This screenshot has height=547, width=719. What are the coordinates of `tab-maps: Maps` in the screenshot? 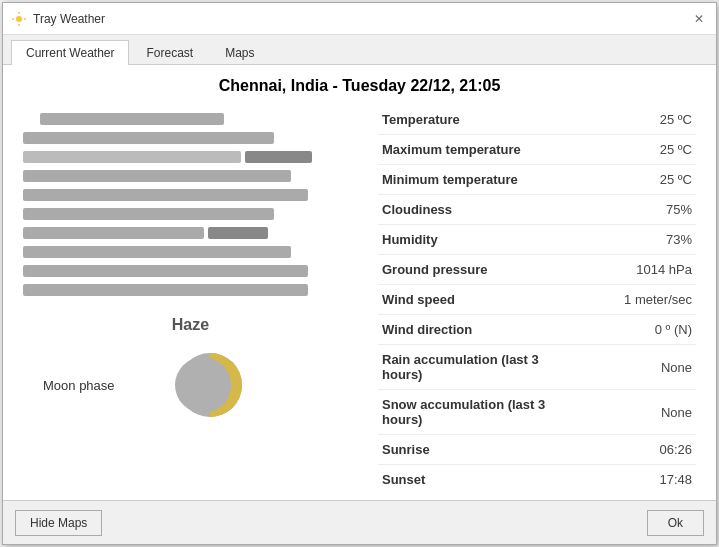 It's located at (240, 52).